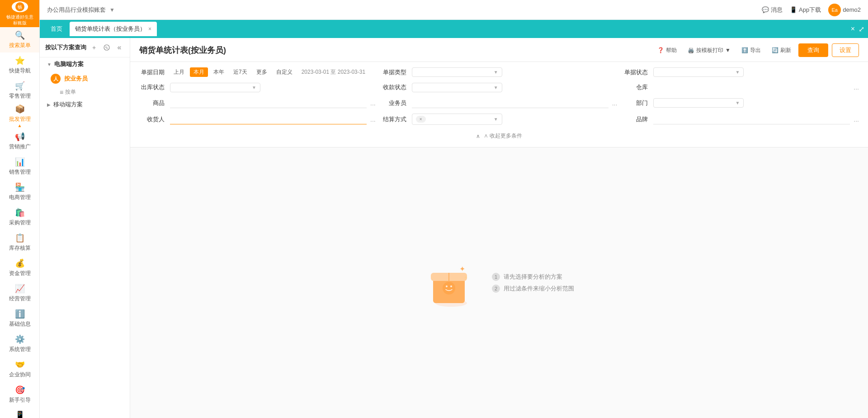  Describe the element at coordinates (853, 29) in the screenshot. I see `tab-minimize-icon: ×` at that location.